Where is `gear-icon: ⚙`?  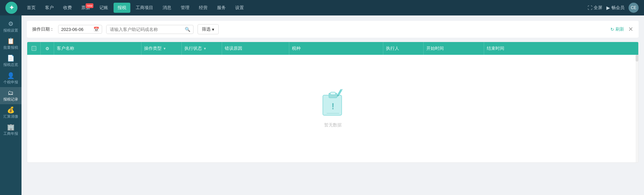 gear-icon: ⚙ is located at coordinates (47, 48).